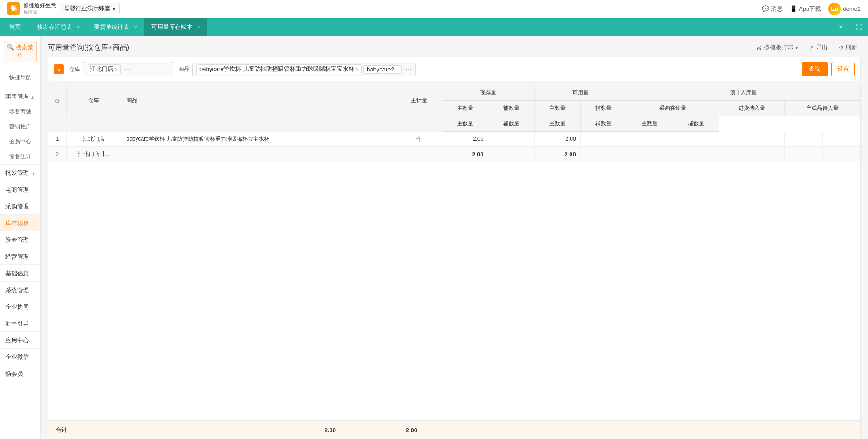  I want to click on receipts-tab-close: ×, so click(78, 27).